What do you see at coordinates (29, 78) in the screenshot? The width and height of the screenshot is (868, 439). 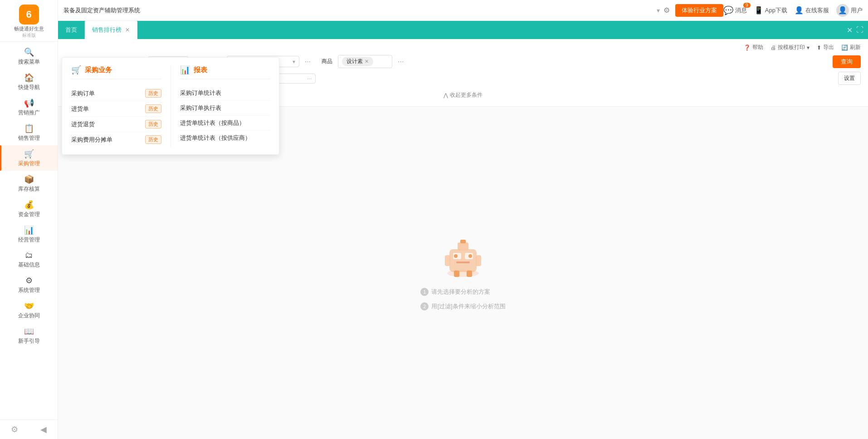 I see `home-icon: 🏠` at bounding box center [29, 78].